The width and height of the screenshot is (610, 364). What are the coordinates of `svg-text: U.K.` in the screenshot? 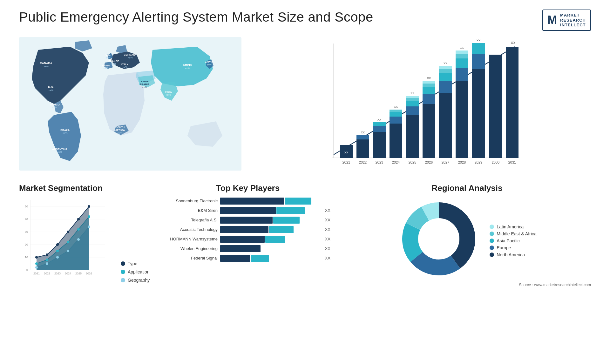 It's located at (108, 55).